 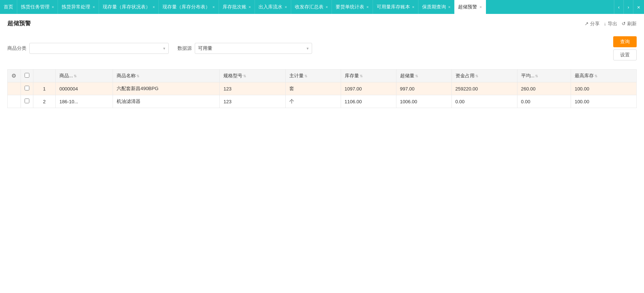 What do you see at coordinates (84, 76) in the screenshot?
I see `th-code: 商品...⇅` at bounding box center [84, 76].